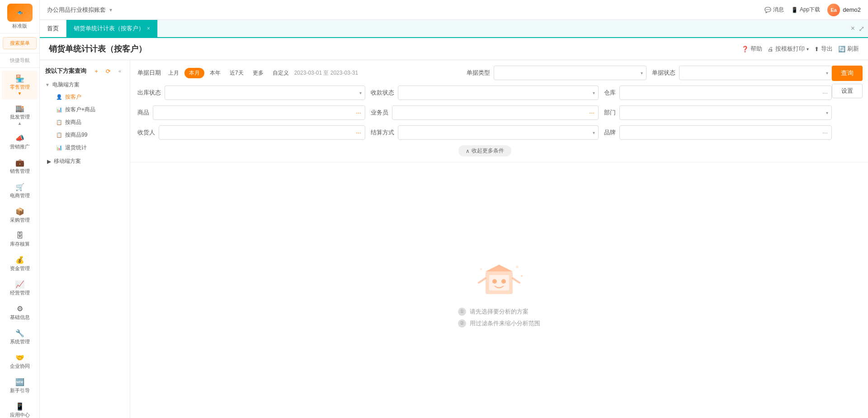  What do you see at coordinates (825, 133) in the screenshot?
I see `brand-ellipsis: ···` at bounding box center [825, 133].